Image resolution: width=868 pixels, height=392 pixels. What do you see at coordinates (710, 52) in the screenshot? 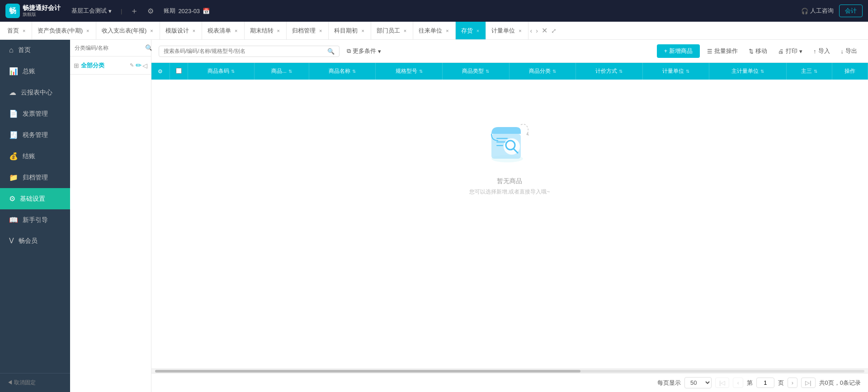
I see `batch-icon: ☰` at bounding box center [710, 52].